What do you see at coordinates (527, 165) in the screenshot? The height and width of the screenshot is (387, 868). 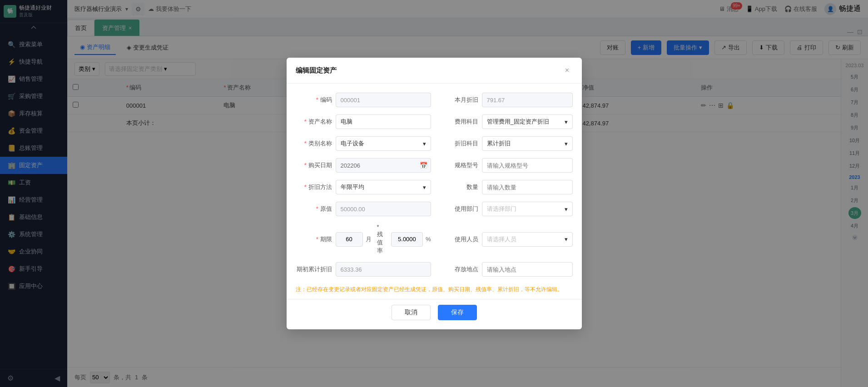 I see `spec-model-input` at bounding box center [527, 165].